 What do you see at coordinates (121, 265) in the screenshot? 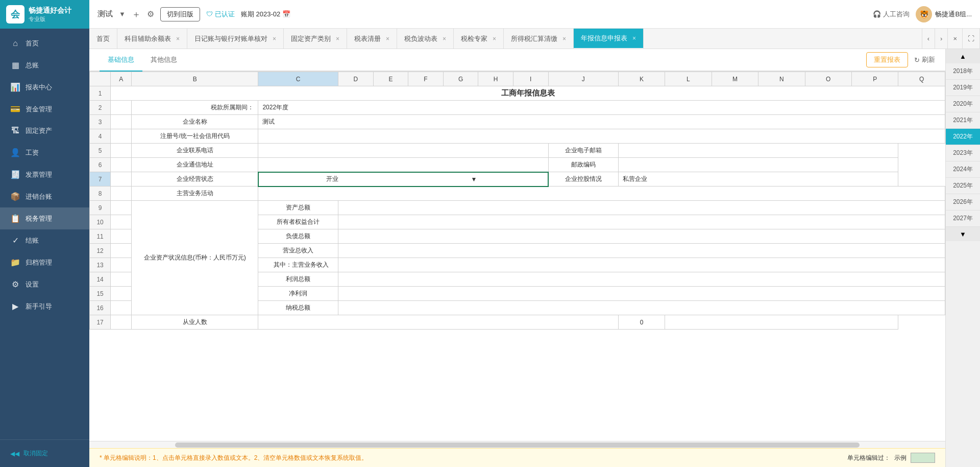
I see `cell-13-a` at bounding box center [121, 265].